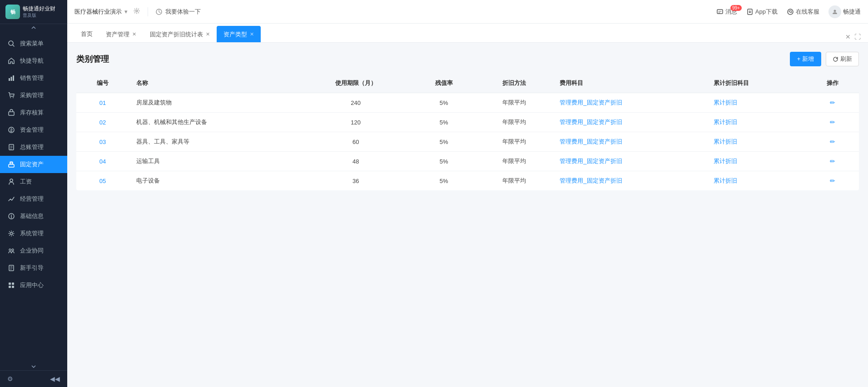 This screenshot has width=868, height=387. Describe the element at coordinates (103, 162) in the screenshot. I see `cell-code: 04` at that location.